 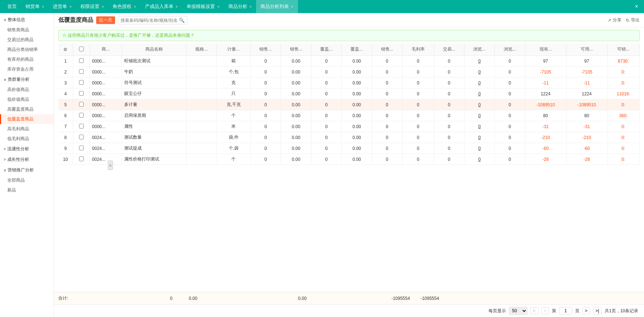 What do you see at coordinates (387, 83) in the screenshot?
I see `row-s3-2: 0` at bounding box center [387, 83].